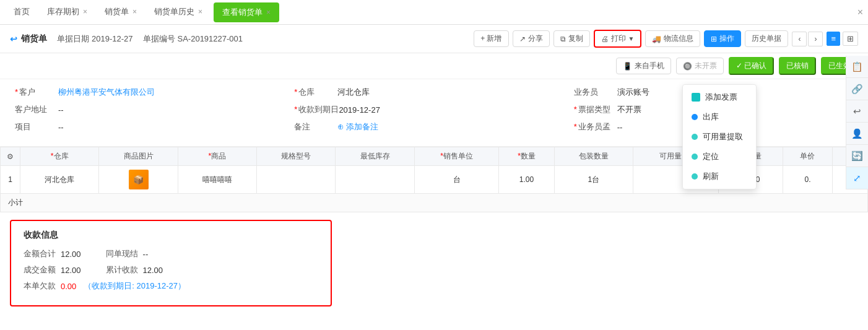 The height and width of the screenshot is (330, 868). I want to click on address-label: 客户地址, so click(37, 110).